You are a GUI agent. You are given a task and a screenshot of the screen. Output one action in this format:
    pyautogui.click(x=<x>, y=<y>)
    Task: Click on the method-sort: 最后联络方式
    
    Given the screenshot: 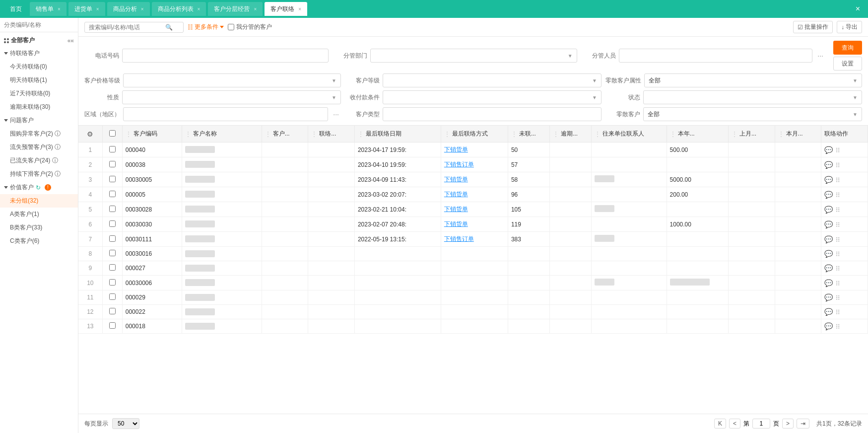 What is the action you would take?
    pyautogui.click(x=474, y=134)
    